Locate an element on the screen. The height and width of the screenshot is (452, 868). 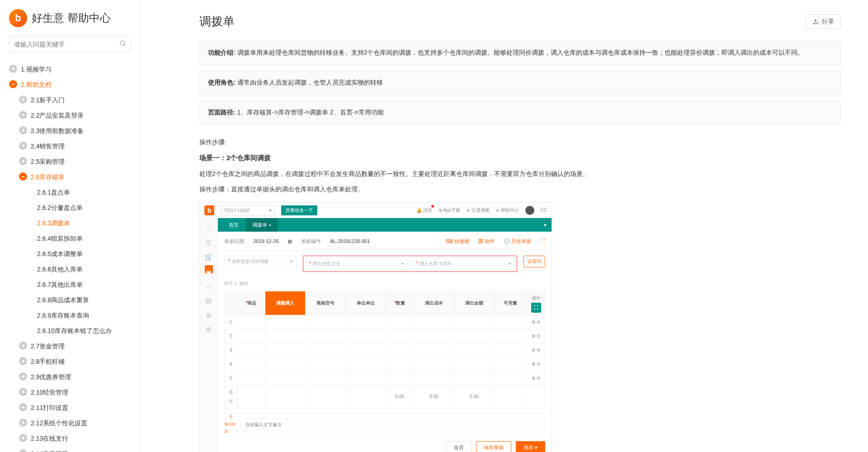
search-box is located at coordinates (70, 44).